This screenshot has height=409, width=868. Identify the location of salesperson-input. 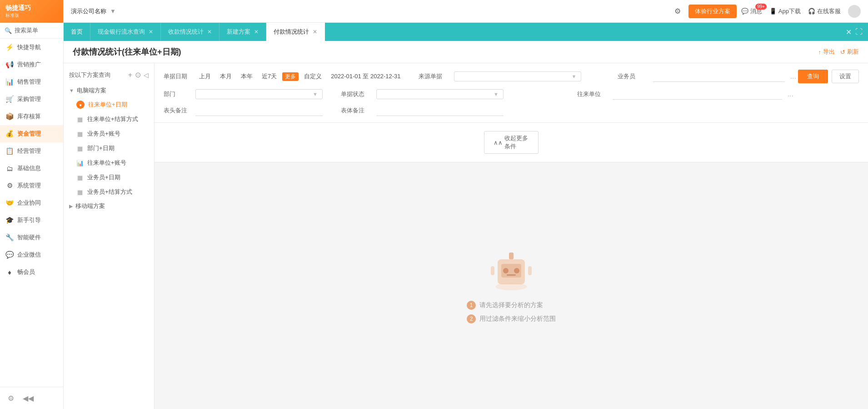
(719, 76).